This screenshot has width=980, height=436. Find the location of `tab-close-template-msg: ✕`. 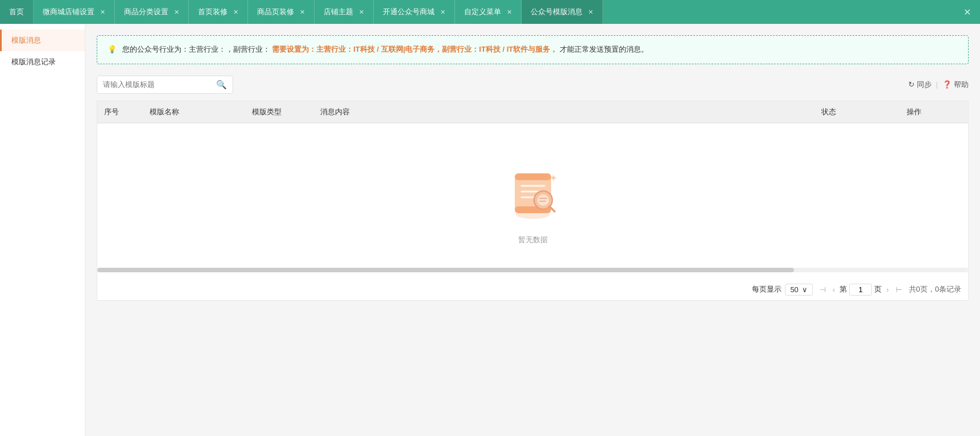

tab-close-template-msg: ✕ is located at coordinates (590, 13).